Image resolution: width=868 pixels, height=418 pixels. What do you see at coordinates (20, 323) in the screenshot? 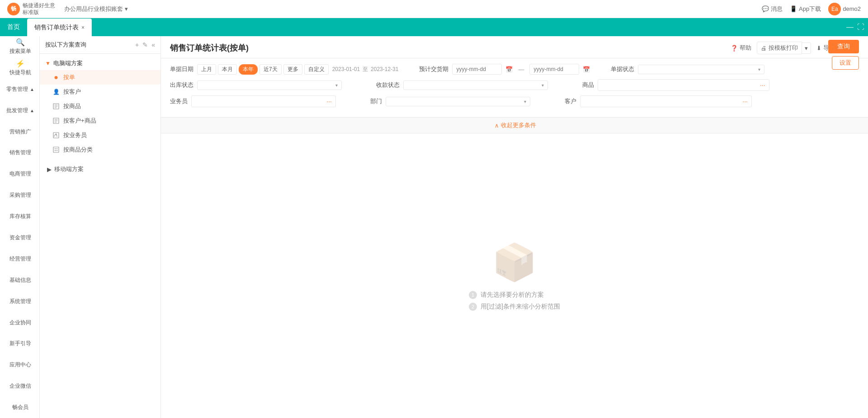
I see `sidebar-item-enterprise-collab: 企业协同` at bounding box center [20, 323].